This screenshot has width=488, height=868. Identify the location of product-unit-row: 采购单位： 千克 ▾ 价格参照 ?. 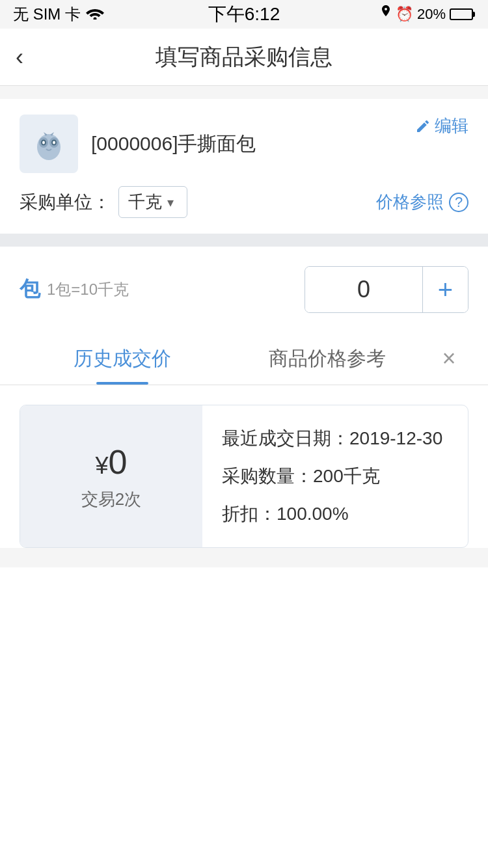
(244, 202).